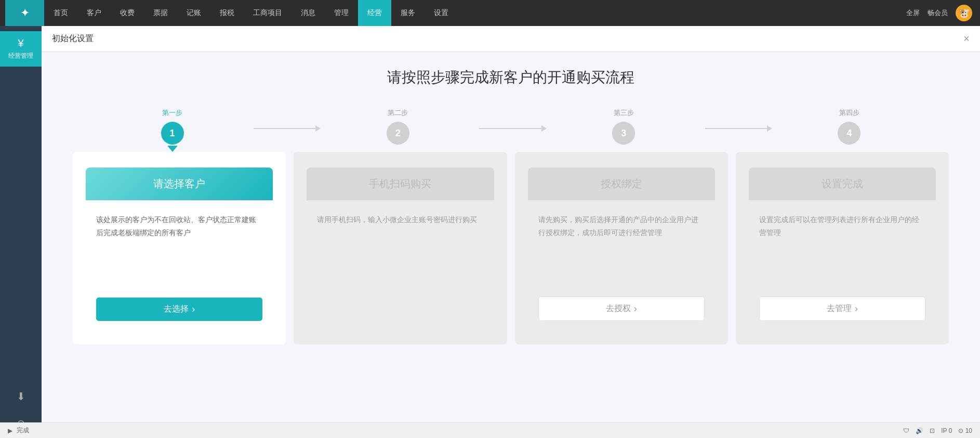 The image size is (980, 438). Describe the element at coordinates (511, 78) in the screenshot. I see `main-heading: 请按照步骤完成新客户的开通购买流程` at that location.